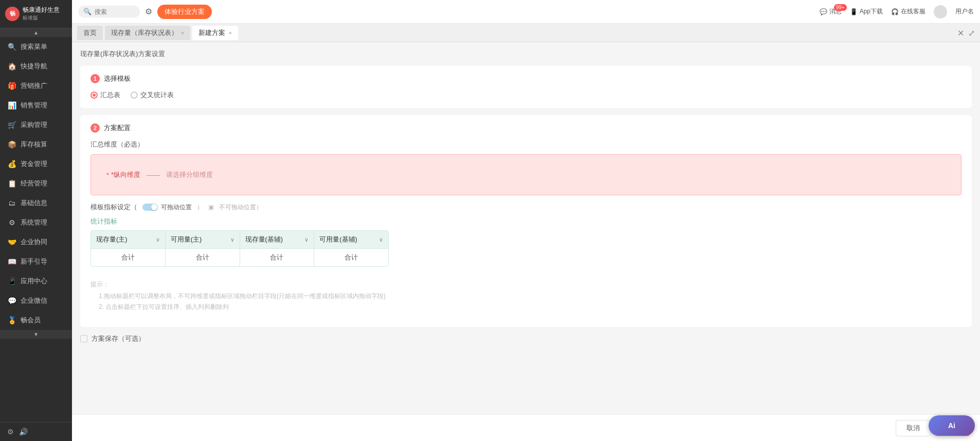 This screenshot has height=441, width=980. Describe the element at coordinates (866, 11) in the screenshot. I see `app-download-btn: 📱 App下载` at that location.